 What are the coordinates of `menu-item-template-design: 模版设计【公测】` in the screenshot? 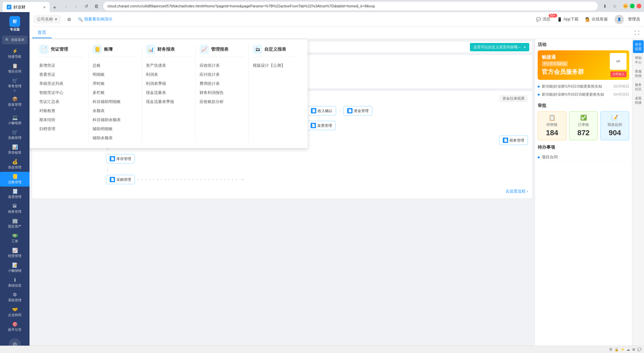 It's located at (276, 66).